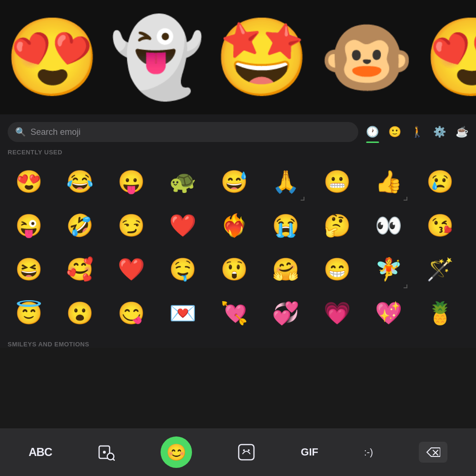  What do you see at coordinates (462, 132) in the screenshot?
I see `cat-tab-objects: ☕` at bounding box center [462, 132].